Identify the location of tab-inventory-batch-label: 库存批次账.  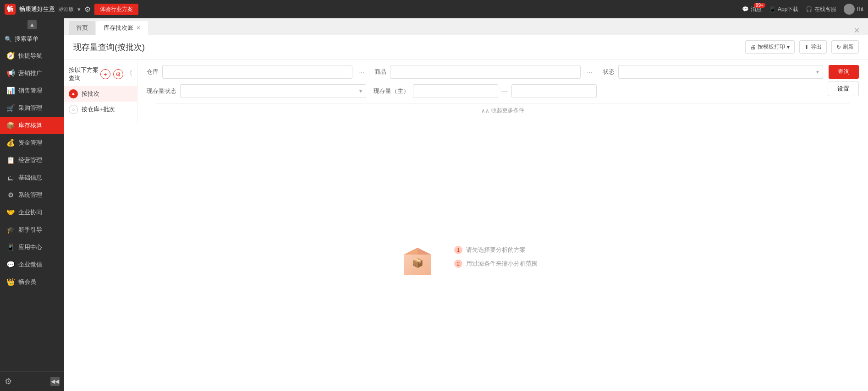
(118, 28).